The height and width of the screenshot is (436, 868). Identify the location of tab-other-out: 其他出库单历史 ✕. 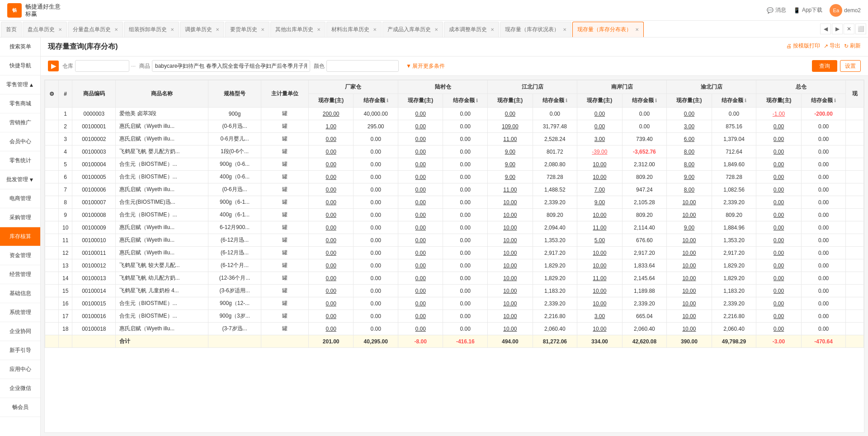
(298, 29).